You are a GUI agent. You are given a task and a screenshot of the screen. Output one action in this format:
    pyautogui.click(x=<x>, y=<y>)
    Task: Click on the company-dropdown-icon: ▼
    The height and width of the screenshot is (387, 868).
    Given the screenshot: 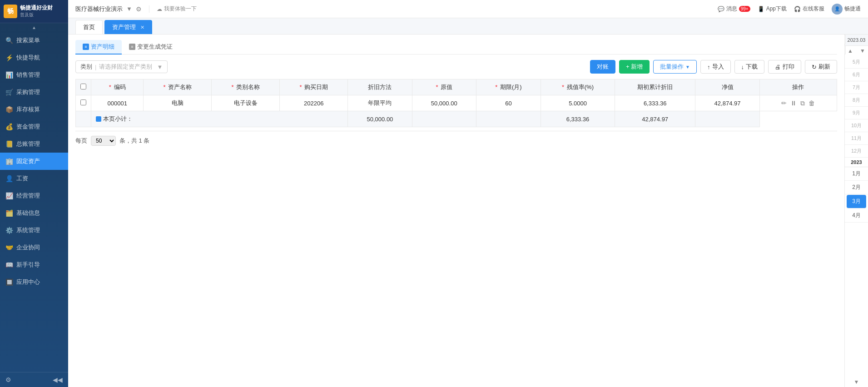 What is the action you would take?
    pyautogui.click(x=129, y=9)
    